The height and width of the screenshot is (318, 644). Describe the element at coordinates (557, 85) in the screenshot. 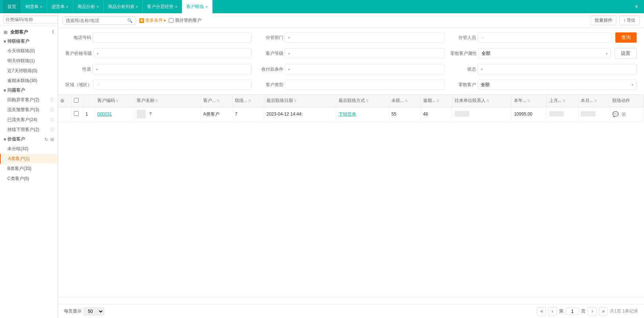

I see `retail-customer-select: 全部 ▾` at that location.